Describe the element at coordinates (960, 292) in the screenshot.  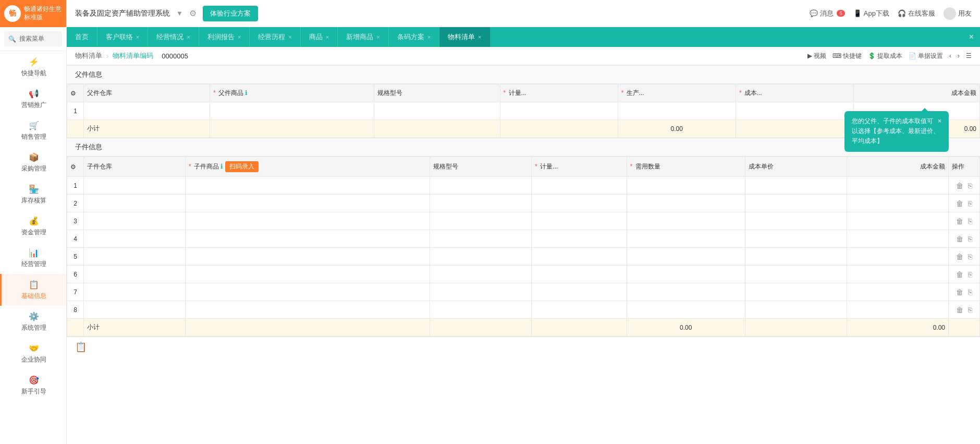
I see `delete-btn-7: 🗑` at that location.